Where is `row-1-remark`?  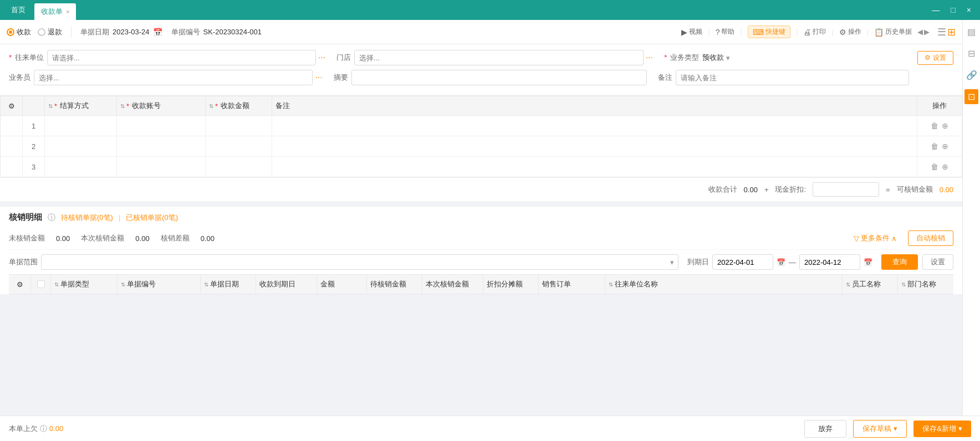
row-1-remark is located at coordinates (595, 126).